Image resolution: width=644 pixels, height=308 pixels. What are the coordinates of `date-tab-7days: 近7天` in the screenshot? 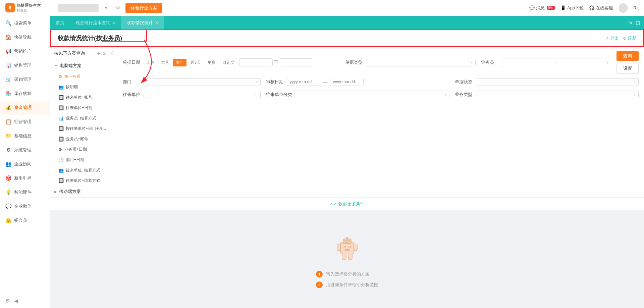 It's located at (196, 62).